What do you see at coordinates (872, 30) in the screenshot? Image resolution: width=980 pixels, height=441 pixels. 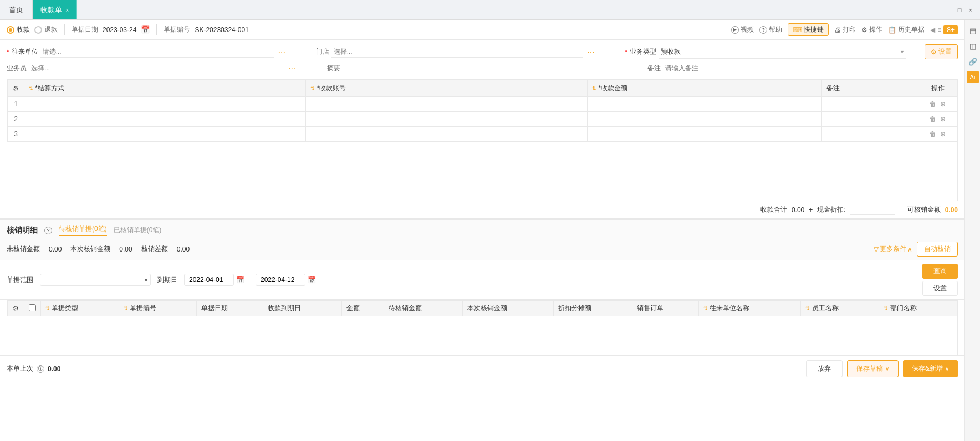 I see `operation-btn: ⚙ 操作` at bounding box center [872, 30].